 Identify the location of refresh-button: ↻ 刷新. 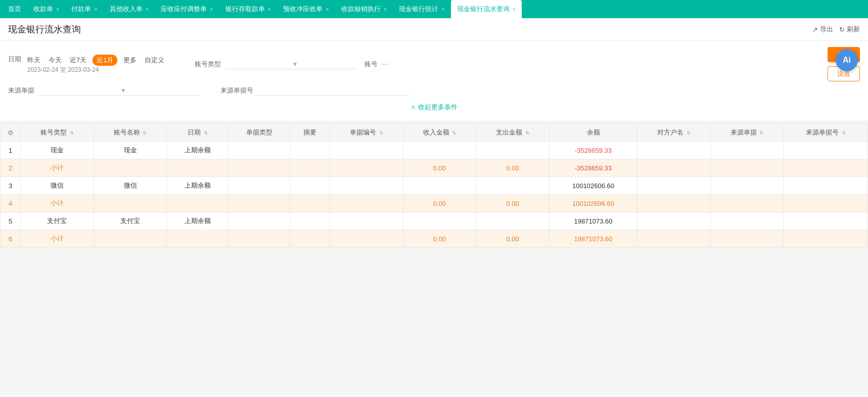
(849, 29).